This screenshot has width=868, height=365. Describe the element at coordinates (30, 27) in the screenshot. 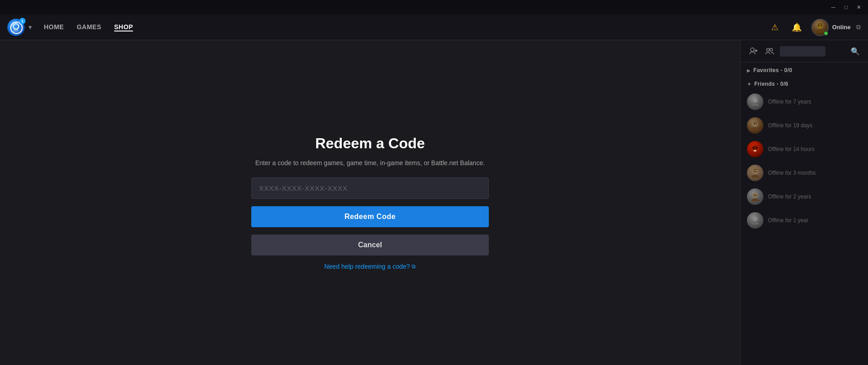

I see `logo-chevron-icon: ▼` at that location.